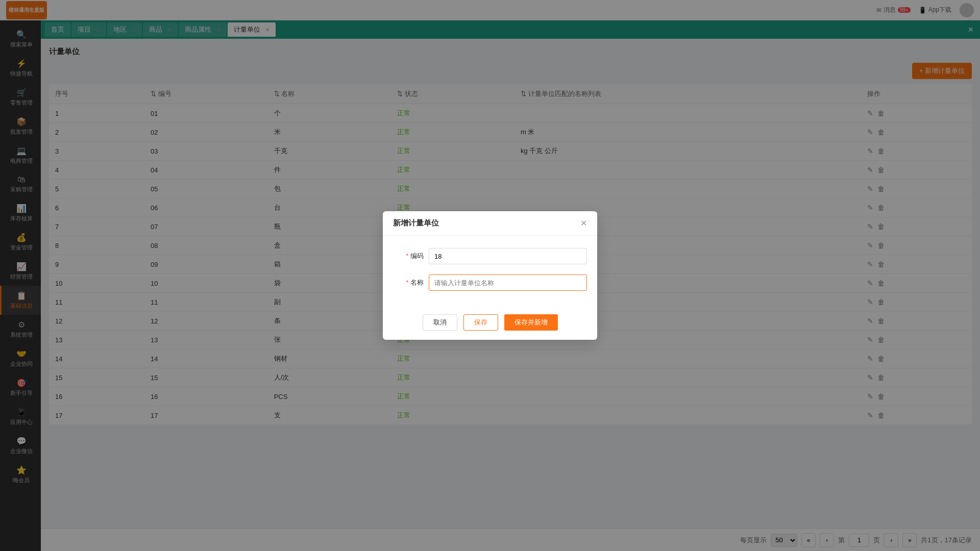 The width and height of the screenshot is (980, 551). What do you see at coordinates (508, 283) in the screenshot?
I see `name-input` at bounding box center [508, 283].